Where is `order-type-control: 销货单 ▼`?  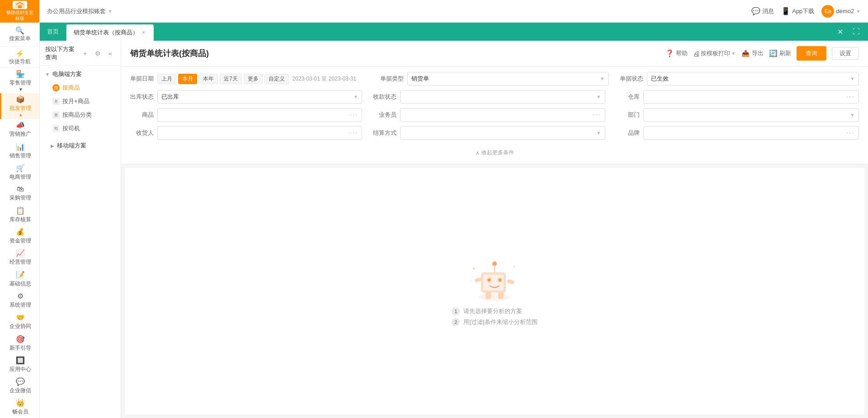 order-type-control: 销货单 ▼ is located at coordinates (508, 79).